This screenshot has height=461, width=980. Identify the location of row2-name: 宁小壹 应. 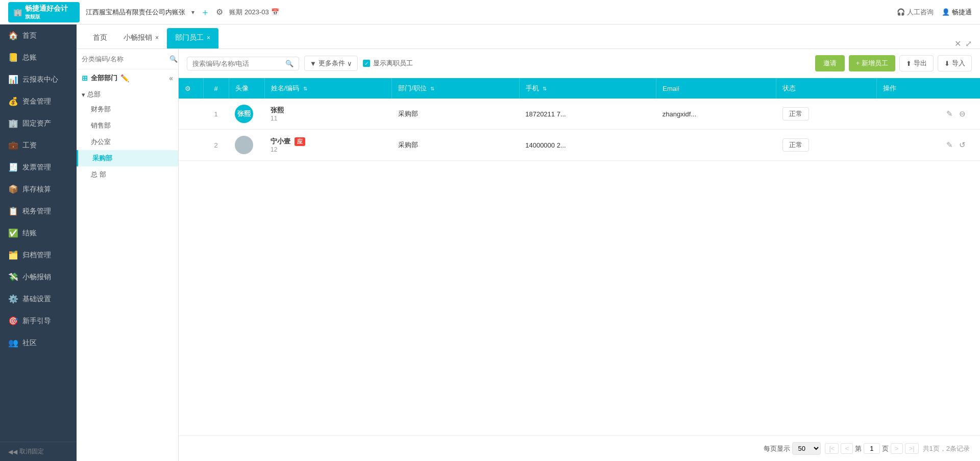
(328, 141).